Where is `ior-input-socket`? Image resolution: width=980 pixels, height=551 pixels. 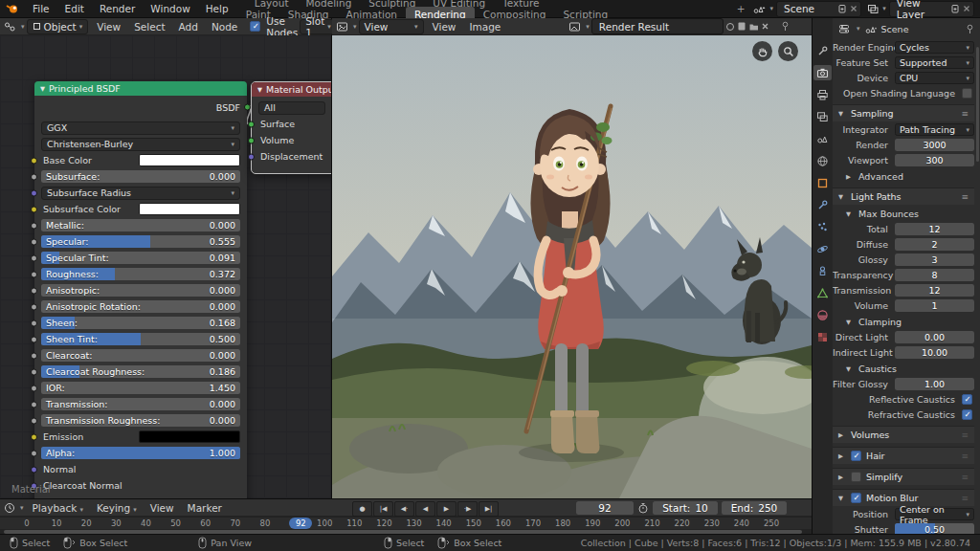 ior-input-socket is located at coordinates (34, 388).